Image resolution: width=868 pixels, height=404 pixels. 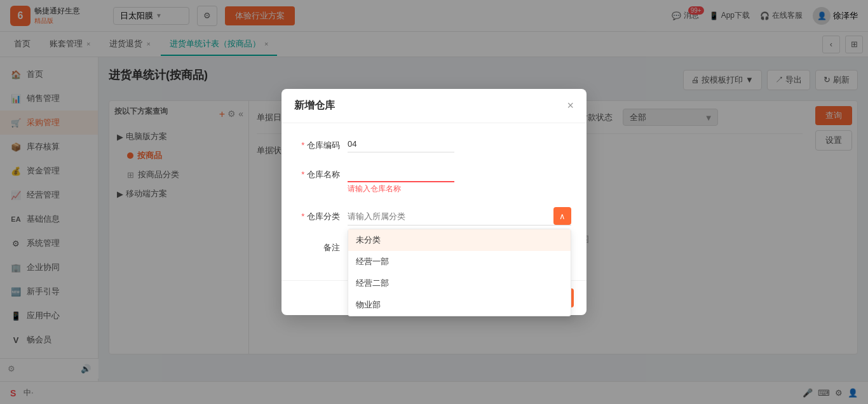 I want to click on category-option-2: 经营二部, so click(x=459, y=283).